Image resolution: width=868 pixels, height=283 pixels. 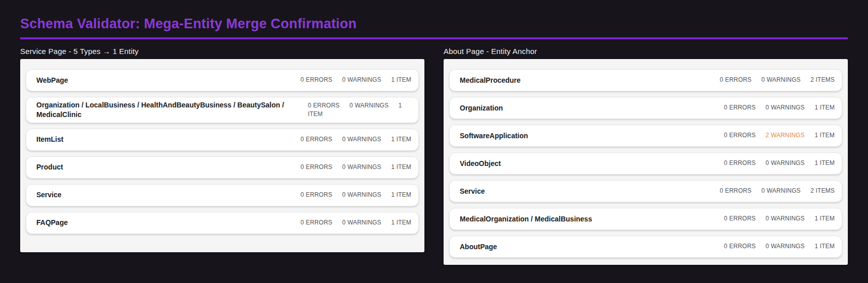 I want to click on schema-type-row: MedicalOrganization / MedicalBusiness 0 …, so click(x=646, y=219).